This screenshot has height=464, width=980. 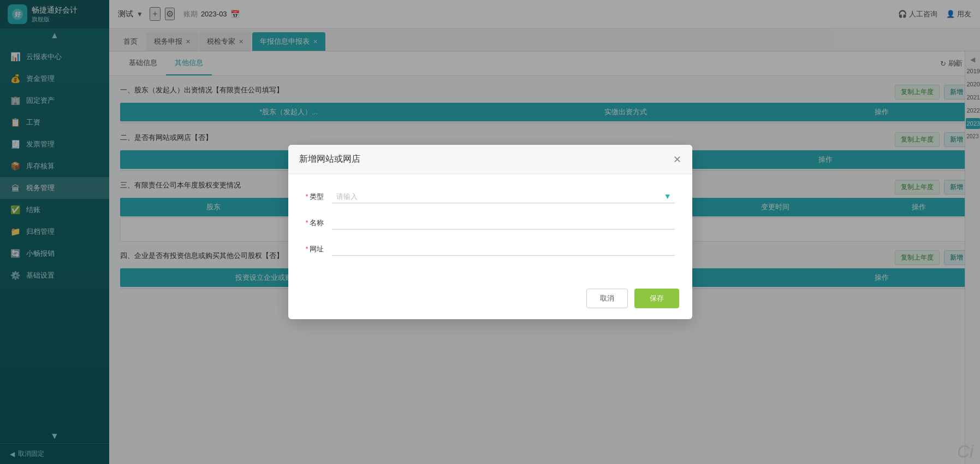 I want to click on cancel-button: 取消, so click(x=607, y=298).